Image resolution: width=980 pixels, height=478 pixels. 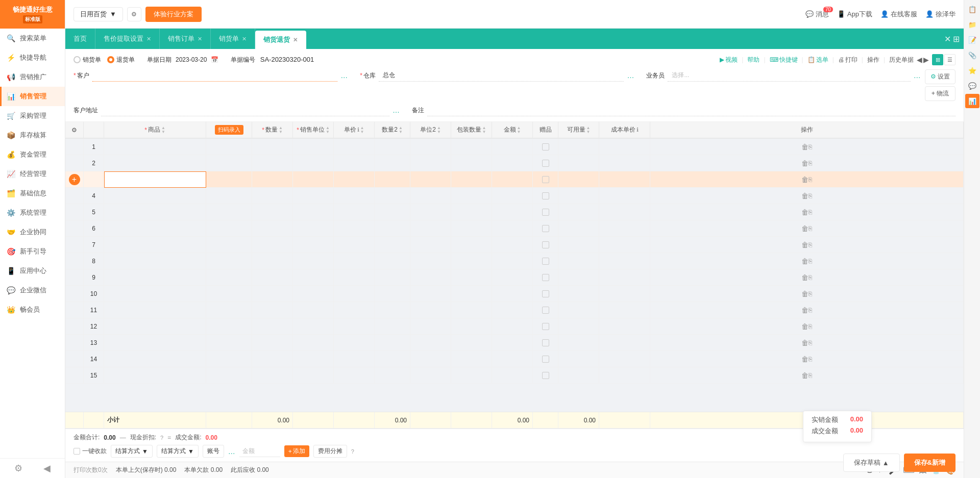 I want to click on delete-row-2-button: 🗑, so click(x=805, y=163).